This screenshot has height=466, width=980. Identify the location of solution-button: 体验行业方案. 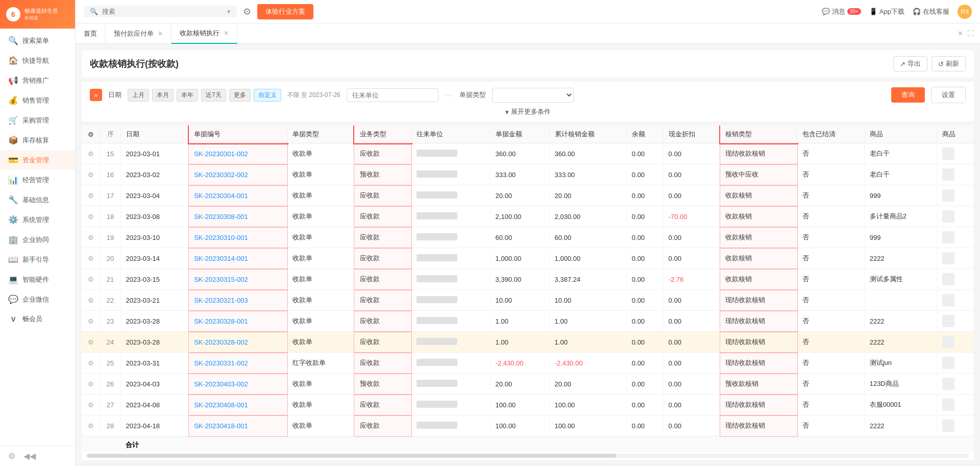
(285, 12).